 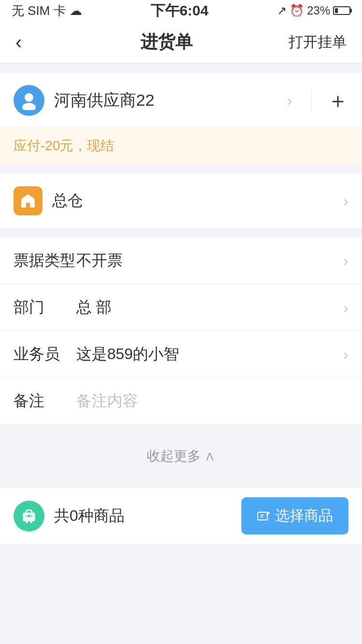 I want to click on remark-row: 备注 备注内容, so click(x=181, y=402).